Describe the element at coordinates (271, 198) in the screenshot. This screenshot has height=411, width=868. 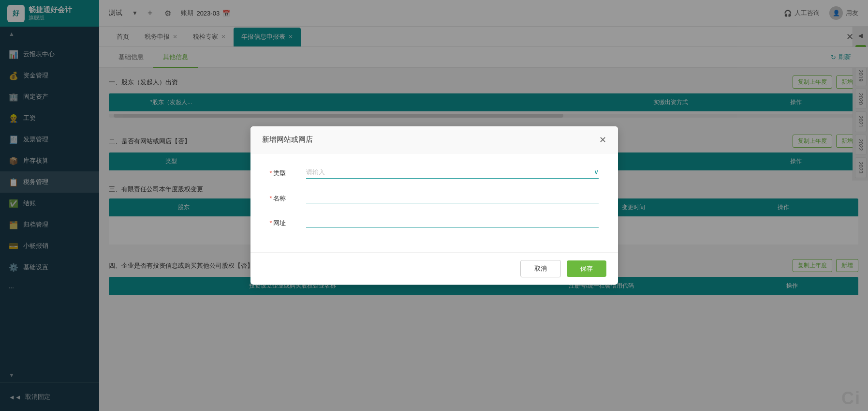
I see `required-mark-name: *` at that location.